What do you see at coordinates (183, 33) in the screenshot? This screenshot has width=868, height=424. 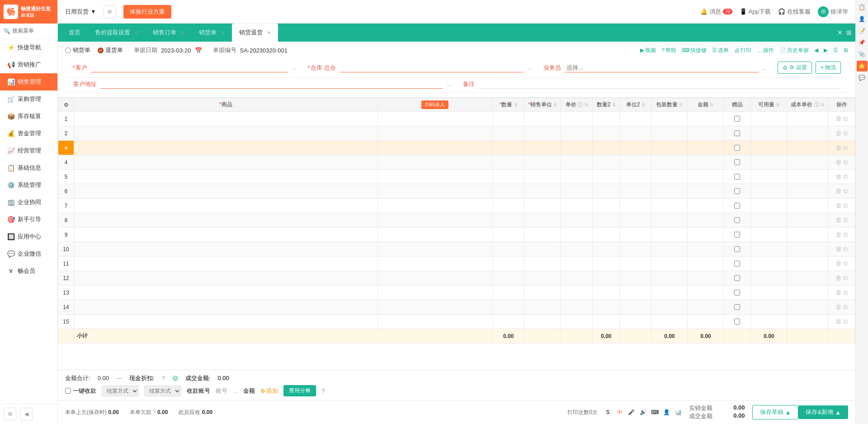 I see `tab-close-sales-order: ✕` at bounding box center [183, 33].